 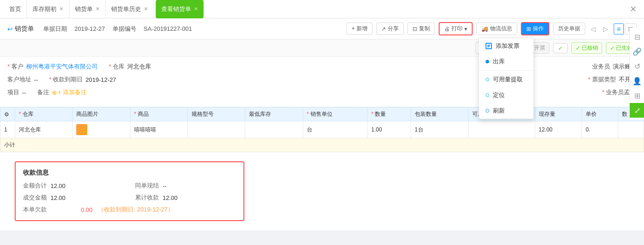 I want to click on list-view-button: ≡, so click(x=619, y=29).